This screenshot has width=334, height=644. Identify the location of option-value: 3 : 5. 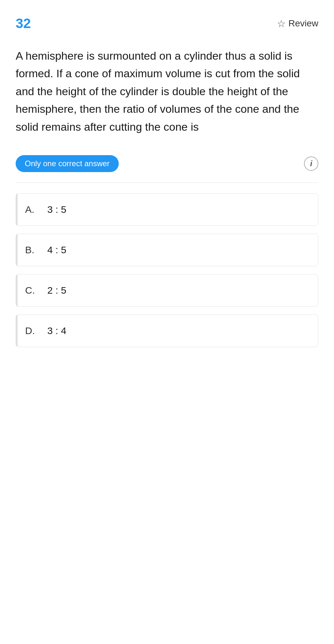
(57, 210).